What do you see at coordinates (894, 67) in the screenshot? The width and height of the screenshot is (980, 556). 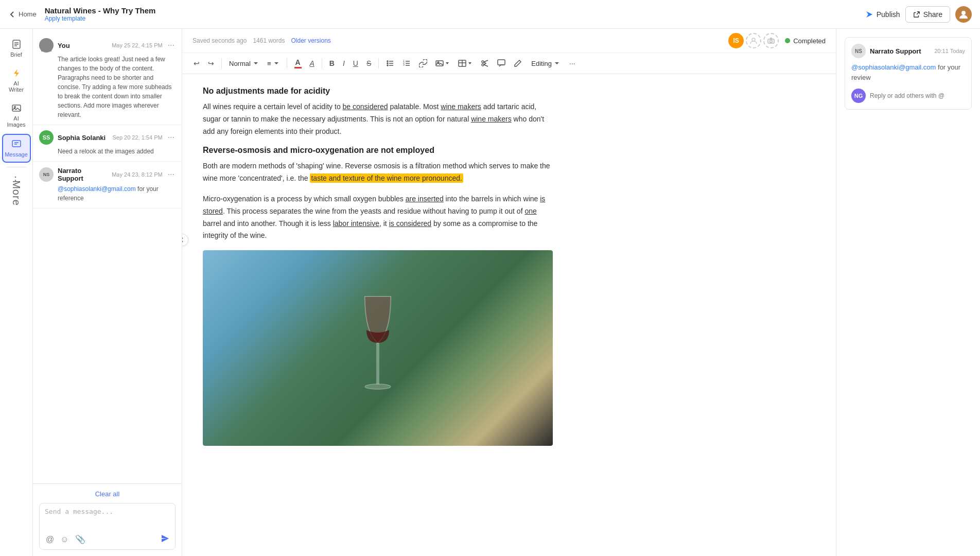 I see `comment-mention-link: @sophiasolanki@gmail.com` at bounding box center [894, 67].